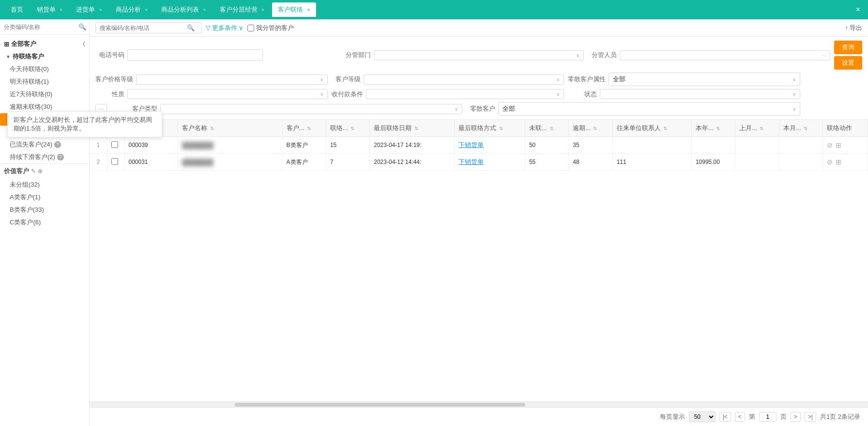  What do you see at coordinates (40, 27) in the screenshot?
I see `sidebar-search-input` at bounding box center [40, 27].